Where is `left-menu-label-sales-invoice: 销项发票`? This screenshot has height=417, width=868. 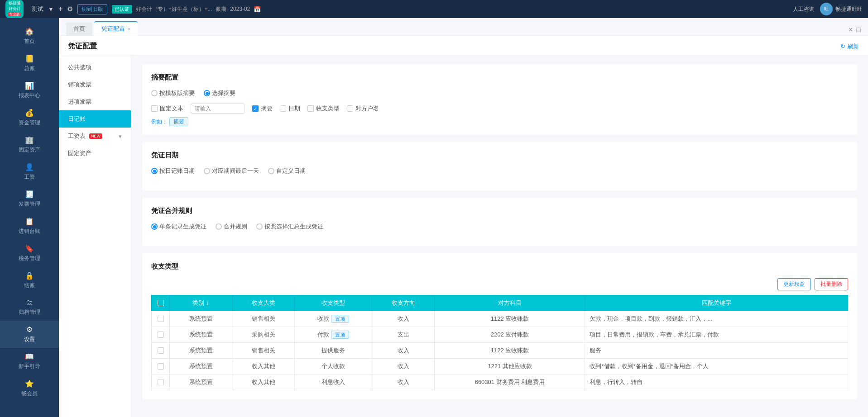 left-menu-label-sales-invoice: 销项发票 is located at coordinates (80, 85).